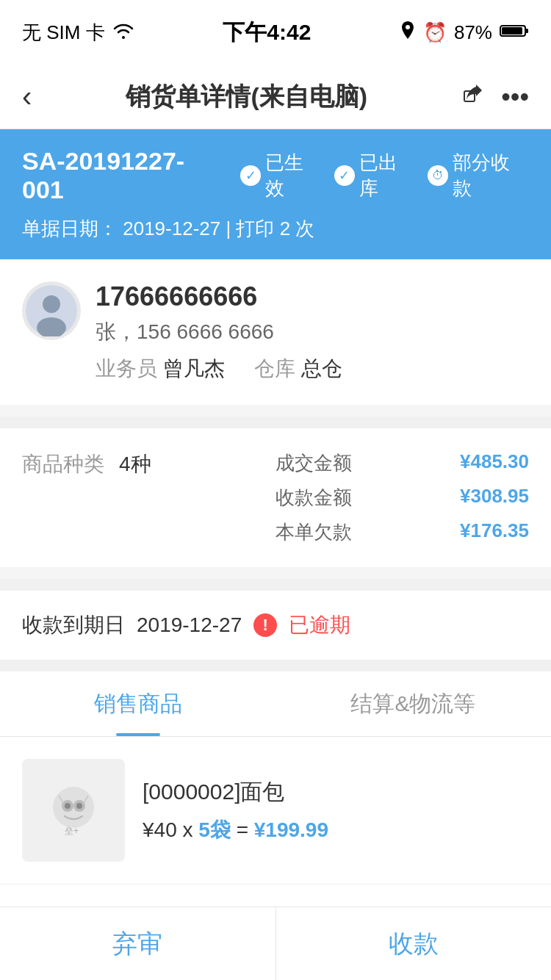 Image resolution: width=551 pixels, height=980 pixels. I want to click on sim-status: 无 SIM 卡, so click(63, 32).